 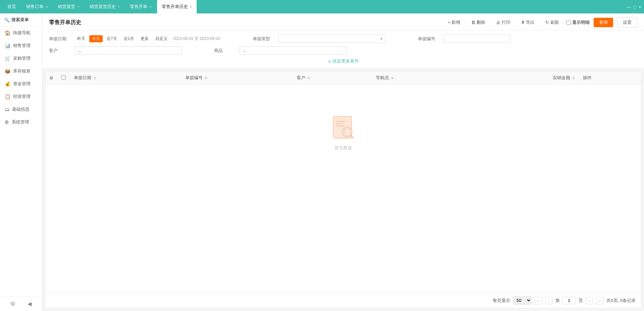 I want to click on sidebar-item-system-label: 系统管理, so click(x=20, y=122).